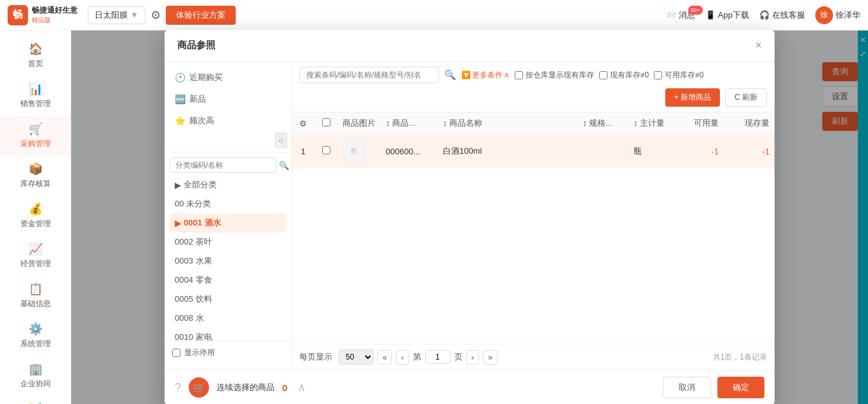 The image size is (868, 404). Describe the element at coordinates (716, 98) in the screenshot. I see `toolbar-right: + 新增商品 C 刷新` at that location.